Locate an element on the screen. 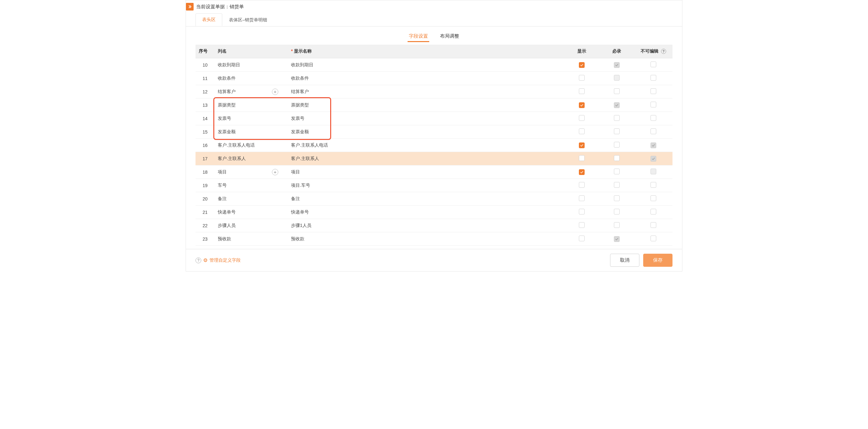  subtab-0: 字段设置 is located at coordinates (418, 37).